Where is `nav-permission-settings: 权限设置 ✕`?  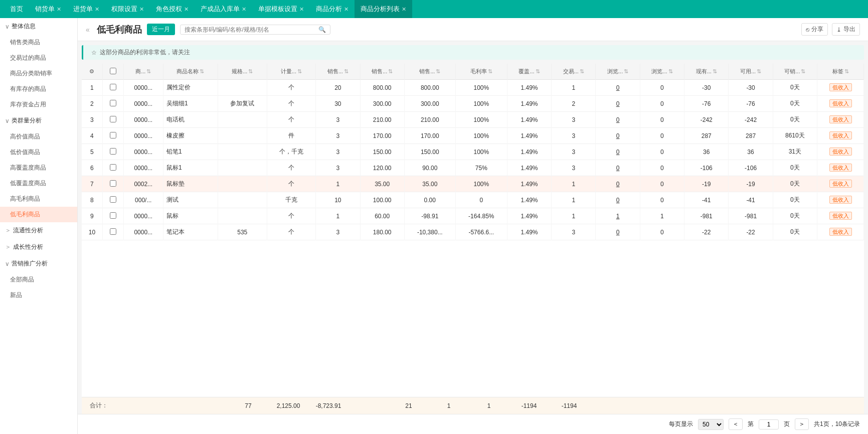 nav-permission-settings: 权限设置 ✕ is located at coordinates (127, 9).